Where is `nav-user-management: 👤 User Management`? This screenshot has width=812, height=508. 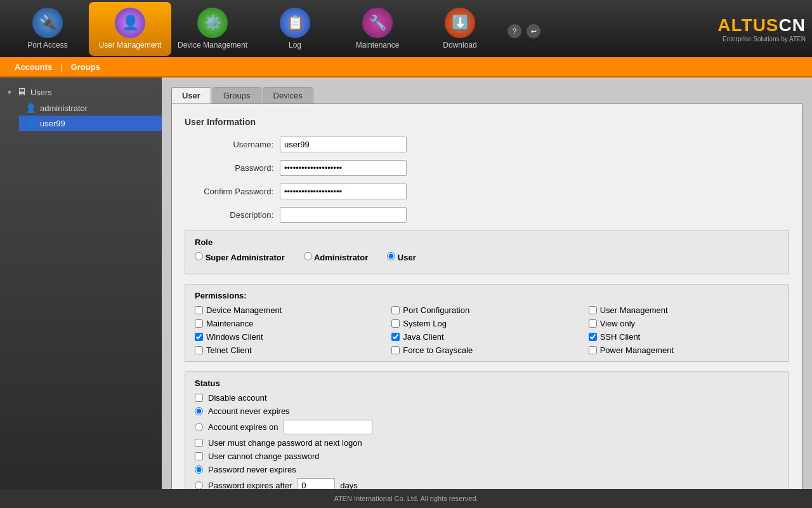
nav-user-management: 👤 User Management is located at coordinates (130, 29).